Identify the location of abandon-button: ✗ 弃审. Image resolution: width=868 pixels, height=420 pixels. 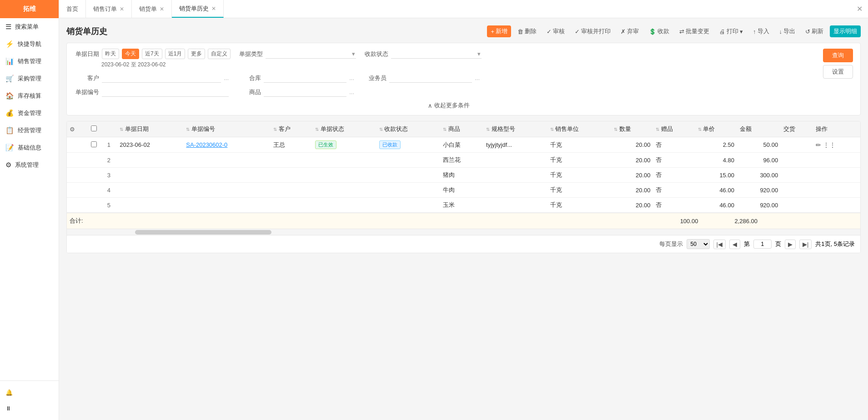
(630, 31).